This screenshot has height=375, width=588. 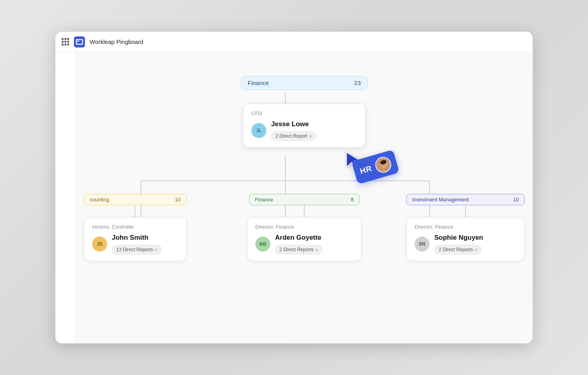 I want to click on accounting-connector, so click(x=135, y=211).